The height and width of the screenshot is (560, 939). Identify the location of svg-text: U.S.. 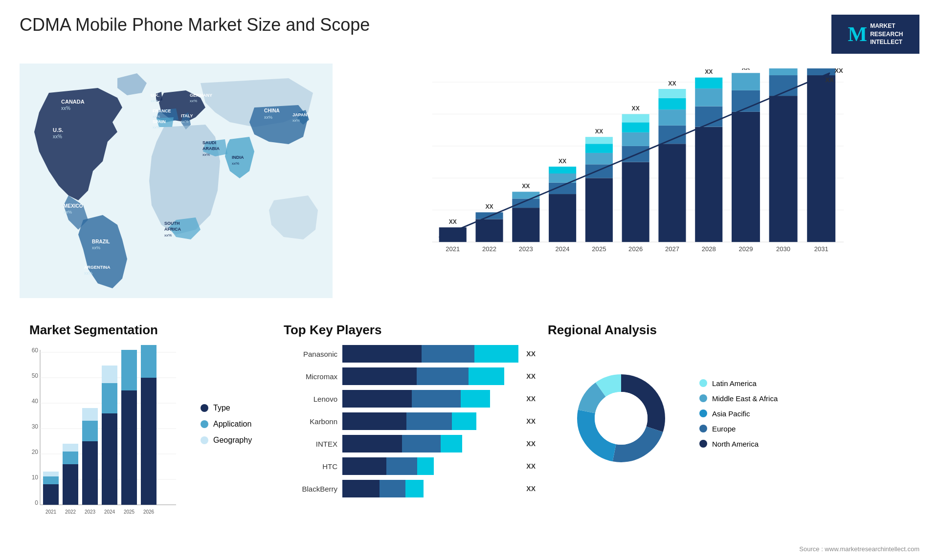
(58, 130).